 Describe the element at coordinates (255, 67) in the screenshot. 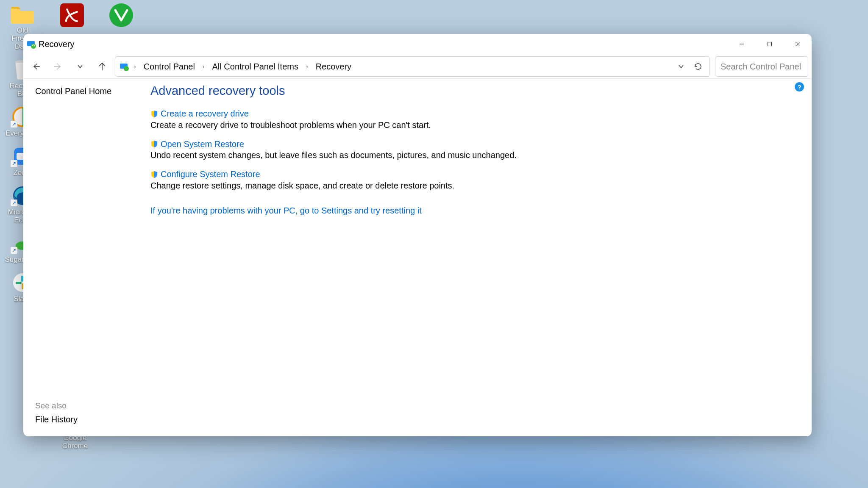

I see `breadcrumb-all-items: All Control Panel Items` at that location.